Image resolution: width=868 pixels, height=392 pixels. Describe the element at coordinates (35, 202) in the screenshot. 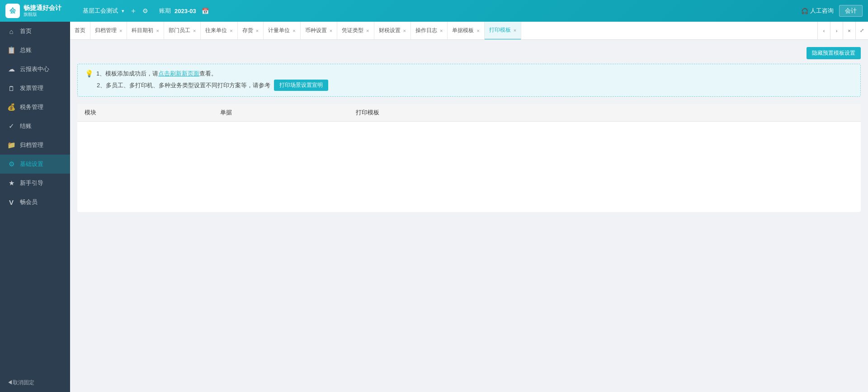

I see `sidebar-item-member: V 畅会员` at that location.